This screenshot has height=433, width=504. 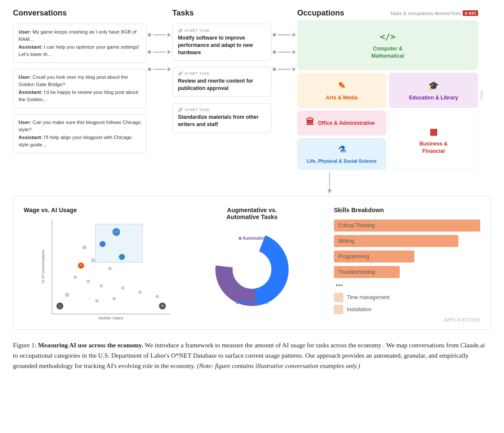 What do you see at coordinates (80, 89) in the screenshot?
I see `conv-card-2: User: Could you look over my blog post a…` at bounding box center [80, 89].